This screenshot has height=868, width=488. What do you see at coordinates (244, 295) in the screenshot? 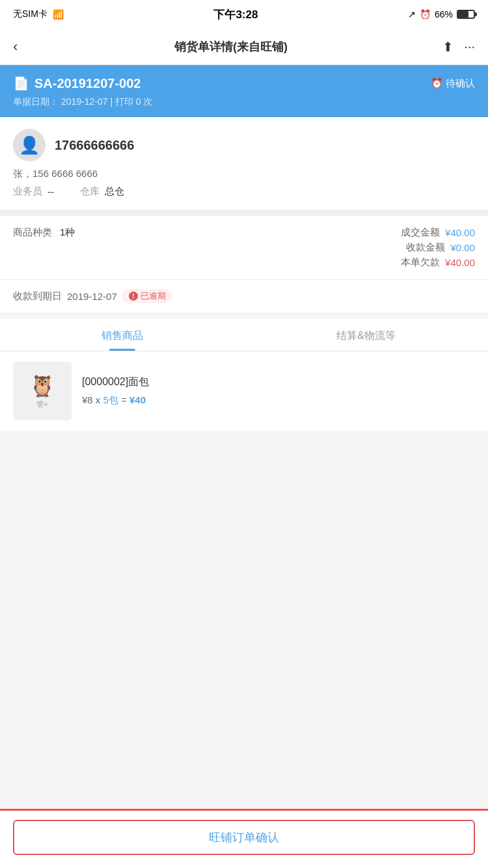
I see `due-date-section: 收款到期日 2019-12-07 ! 已逾期` at bounding box center [244, 295].